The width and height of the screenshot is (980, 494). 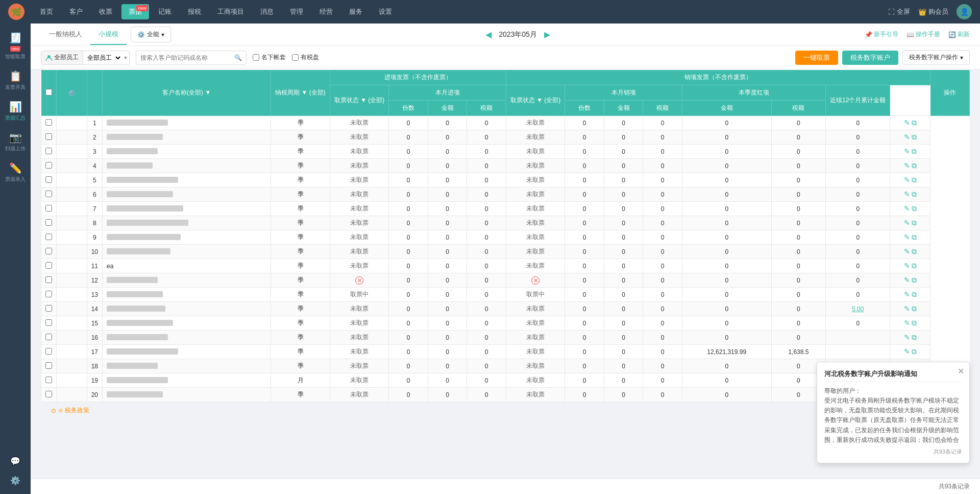 I want to click on digital-op-btn: 税务数字账户操作 ▾, so click(x=936, y=57).